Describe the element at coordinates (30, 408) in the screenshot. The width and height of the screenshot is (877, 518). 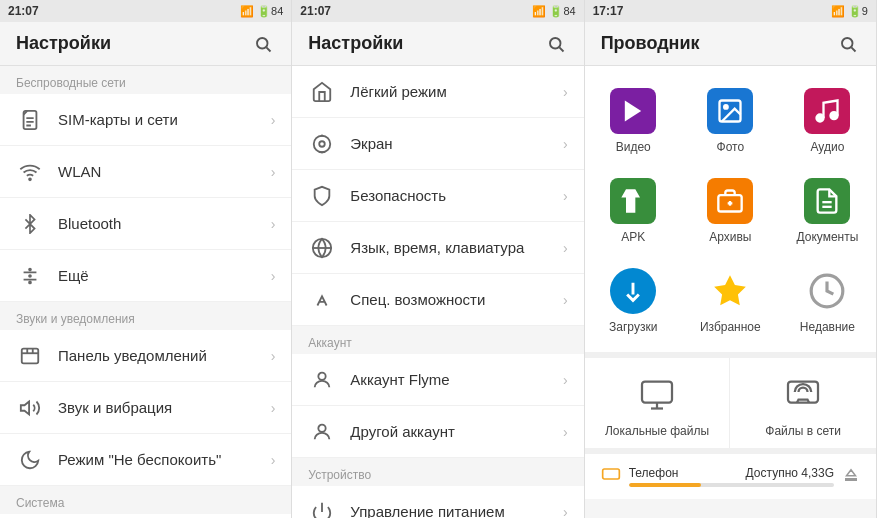
I see `sound-icon` at that location.